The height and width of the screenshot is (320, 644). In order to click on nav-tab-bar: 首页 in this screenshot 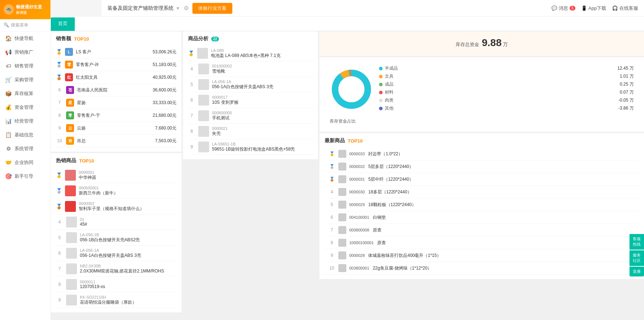, I will do `click(347, 24)`.